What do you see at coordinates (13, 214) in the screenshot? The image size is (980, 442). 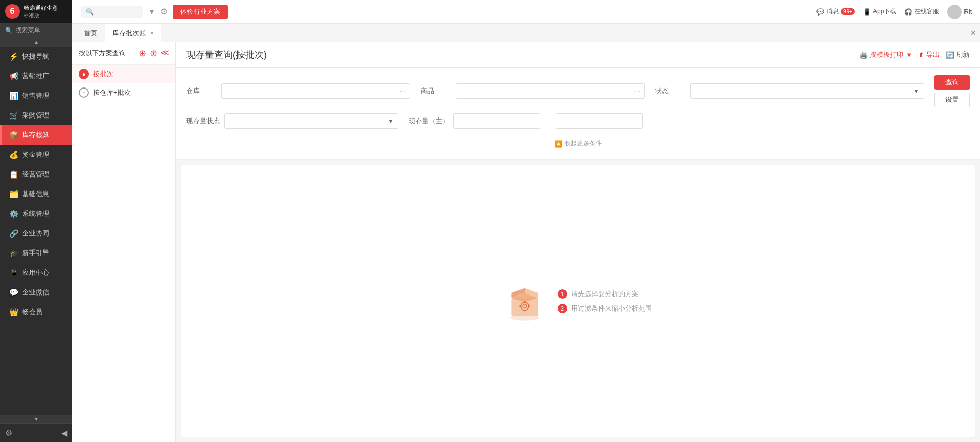 I see `system-icon: ⚙️` at bounding box center [13, 214].